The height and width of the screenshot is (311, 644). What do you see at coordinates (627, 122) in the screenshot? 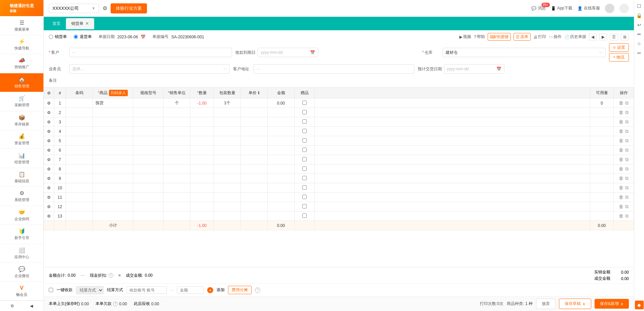
I see `copy-icon-2: ⧉` at bounding box center [627, 122].